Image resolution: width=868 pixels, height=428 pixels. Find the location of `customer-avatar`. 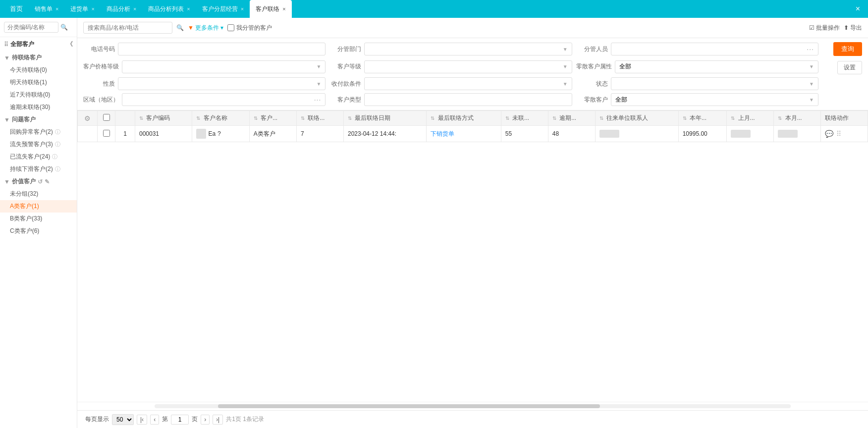

customer-avatar is located at coordinates (201, 134).